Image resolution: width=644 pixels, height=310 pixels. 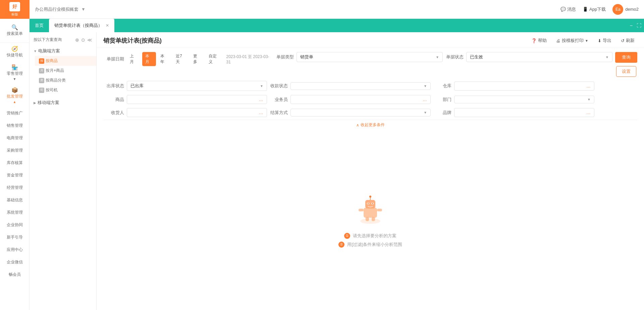 What do you see at coordinates (15, 225) in the screenshot?
I see `sidebar-item-enterprise: 企业协同` at bounding box center [15, 225].